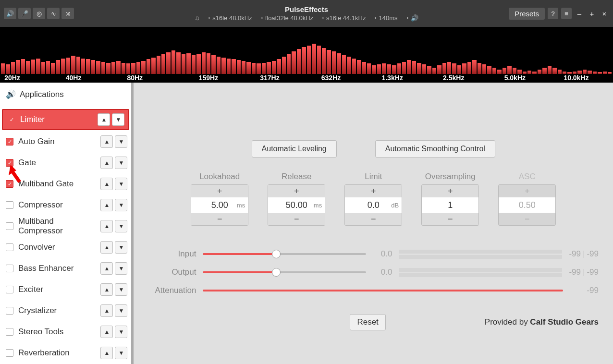 The height and width of the screenshot is (364, 613). I want to click on output-slider, so click(284, 272).